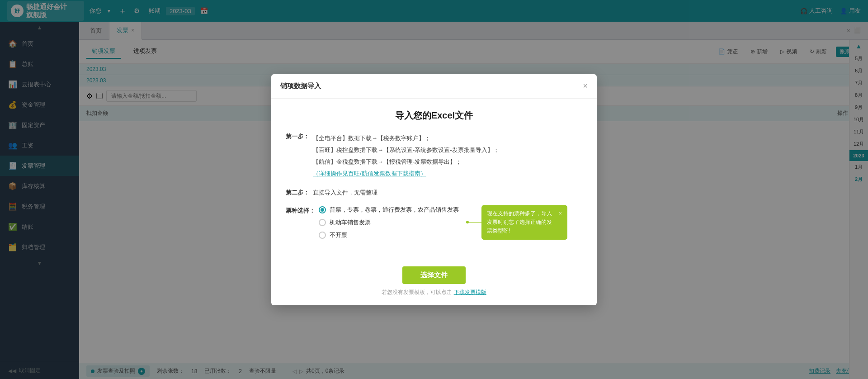 This screenshot has width=868, height=379. Describe the element at coordinates (338, 235) in the screenshot. I see `radio-no-invoice-label: 不开票` at that location.